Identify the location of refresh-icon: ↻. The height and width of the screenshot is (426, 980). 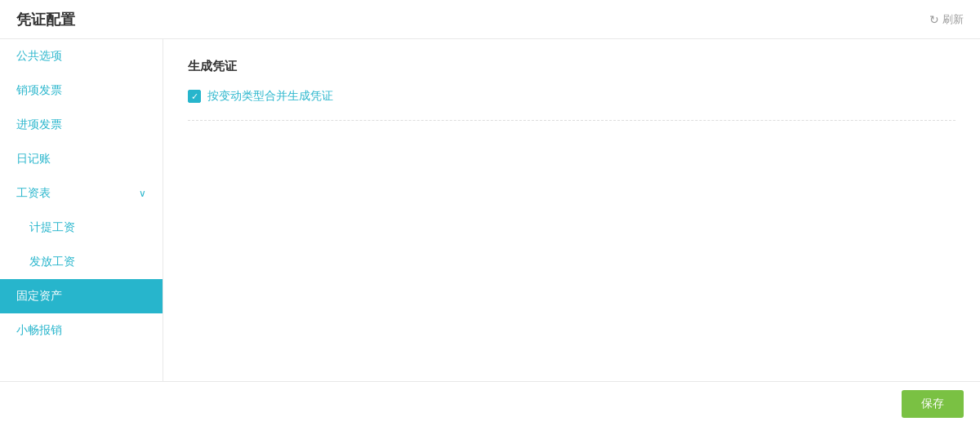
(934, 20).